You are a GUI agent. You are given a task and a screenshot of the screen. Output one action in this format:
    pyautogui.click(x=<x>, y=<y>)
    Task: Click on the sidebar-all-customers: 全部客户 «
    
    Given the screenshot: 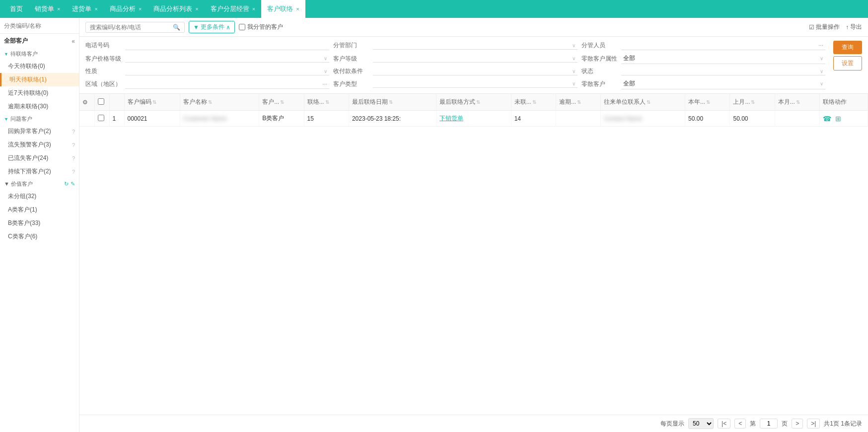 What is the action you would take?
    pyautogui.click(x=40, y=41)
    